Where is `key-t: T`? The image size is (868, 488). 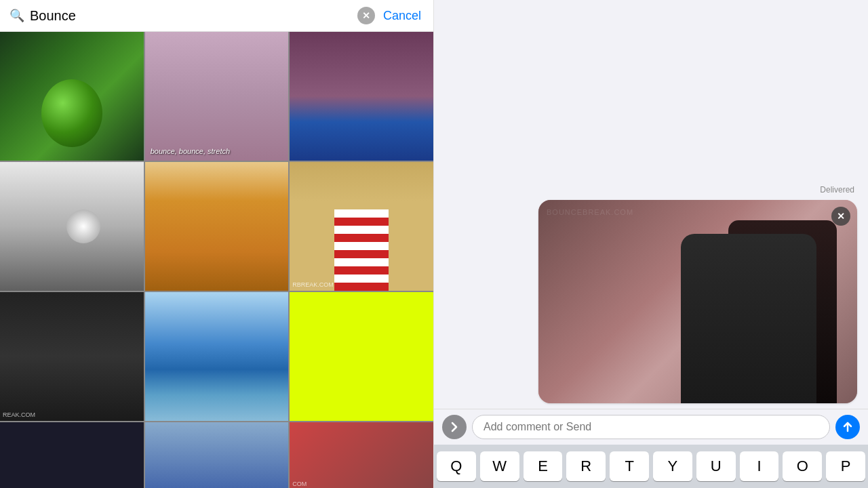 key-t: T is located at coordinates (629, 466).